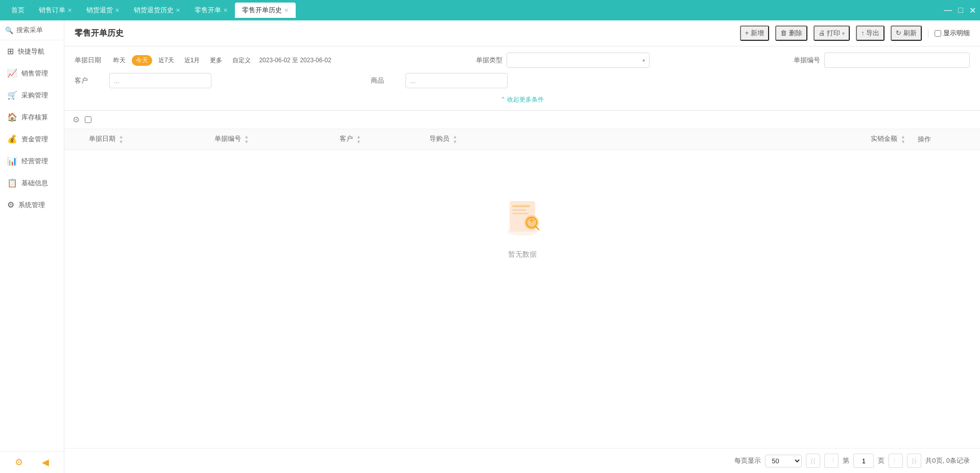 This screenshot has width=980, height=473. I want to click on tab-sales-order-label: 销售订单, so click(52, 10).